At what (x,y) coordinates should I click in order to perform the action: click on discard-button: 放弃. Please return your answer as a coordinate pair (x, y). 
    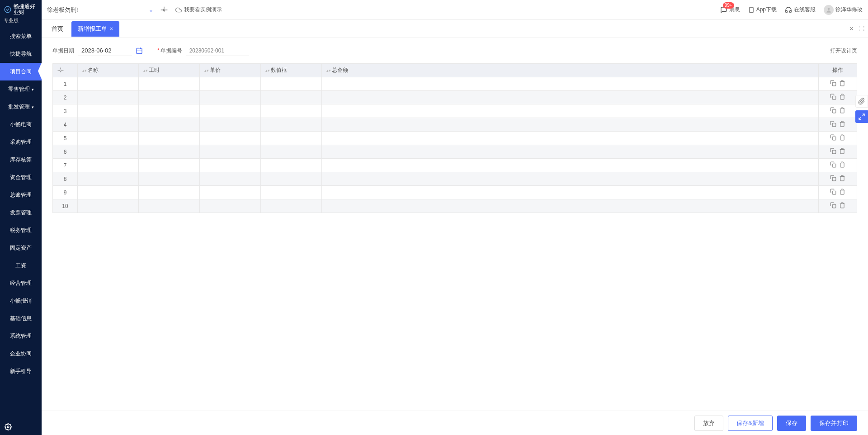
    Looking at the image, I should click on (709, 423).